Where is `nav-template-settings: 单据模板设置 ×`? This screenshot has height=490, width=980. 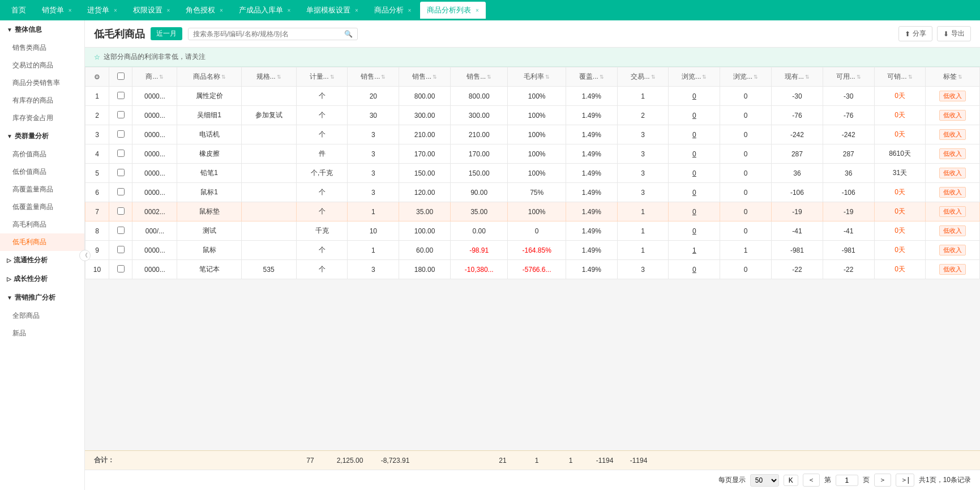 nav-template-settings: 单据模板设置 × is located at coordinates (332, 10).